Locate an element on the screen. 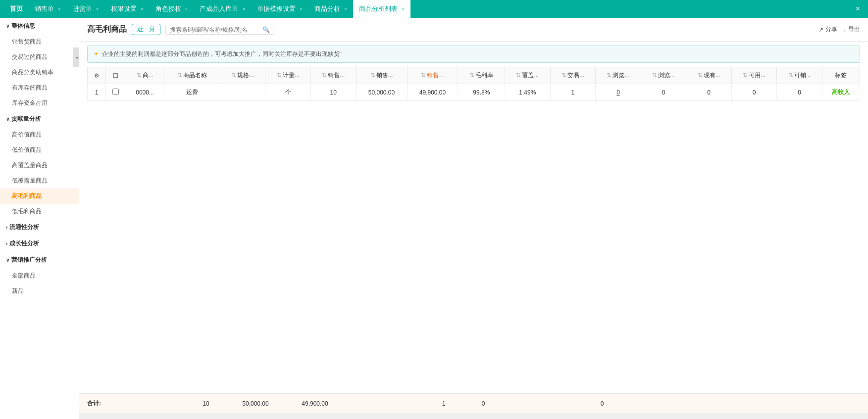 The width and height of the screenshot is (868, 419). footer-cell-browse: 0 is located at coordinates (483, 404).